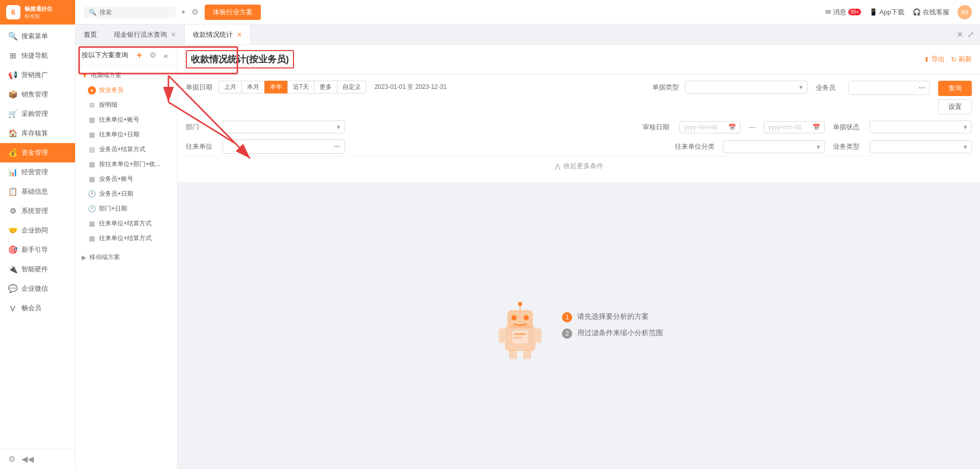 Image resolution: width=980 pixels, height=469 pixels. I want to click on sidebar-item-basic: 📋 基础信息, so click(38, 192).